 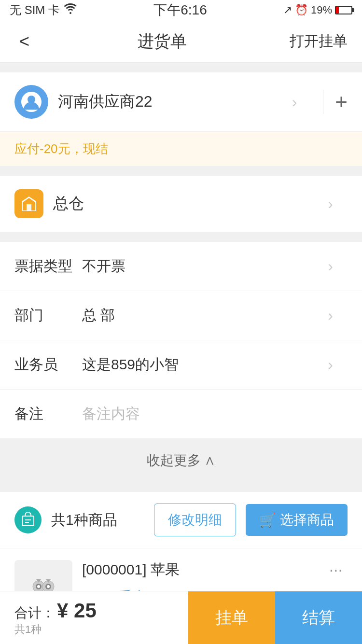 I want to click on carrier-text: 无 SIM 卡, so click(x=35, y=10).